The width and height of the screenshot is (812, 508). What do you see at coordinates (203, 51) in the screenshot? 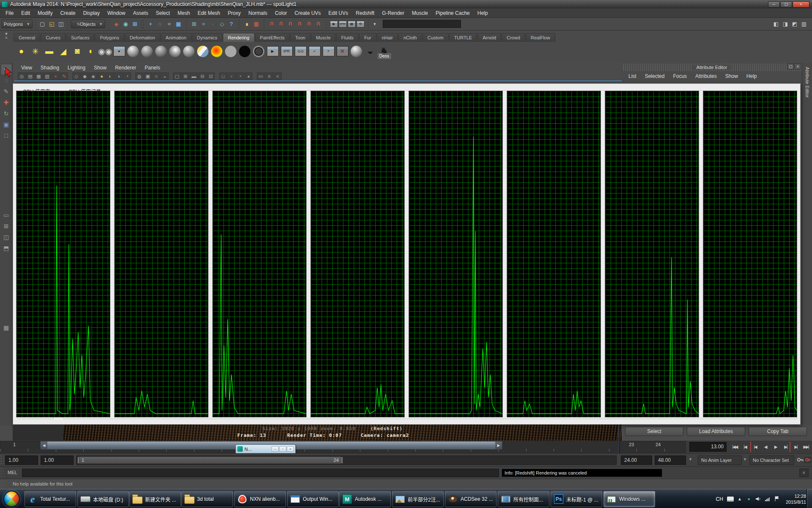
I see `ramp-shader-ball-icon` at bounding box center [203, 51].